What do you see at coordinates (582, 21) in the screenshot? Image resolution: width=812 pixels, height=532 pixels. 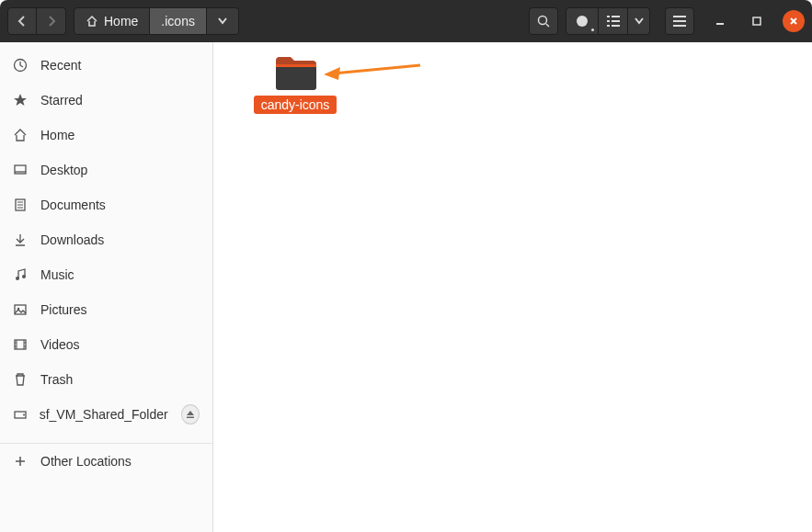 I see `circle-icon` at bounding box center [582, 21].